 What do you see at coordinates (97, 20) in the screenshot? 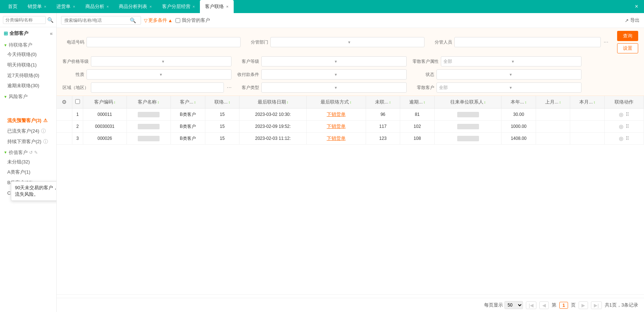
I see `search-input` at bounding box center [97, 20].